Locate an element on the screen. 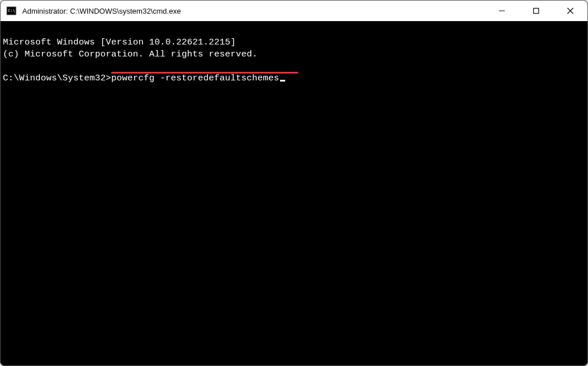 Image resolution: width=588 pixels, height=366 pixels. window-controls is located at coordinates (536, 11).